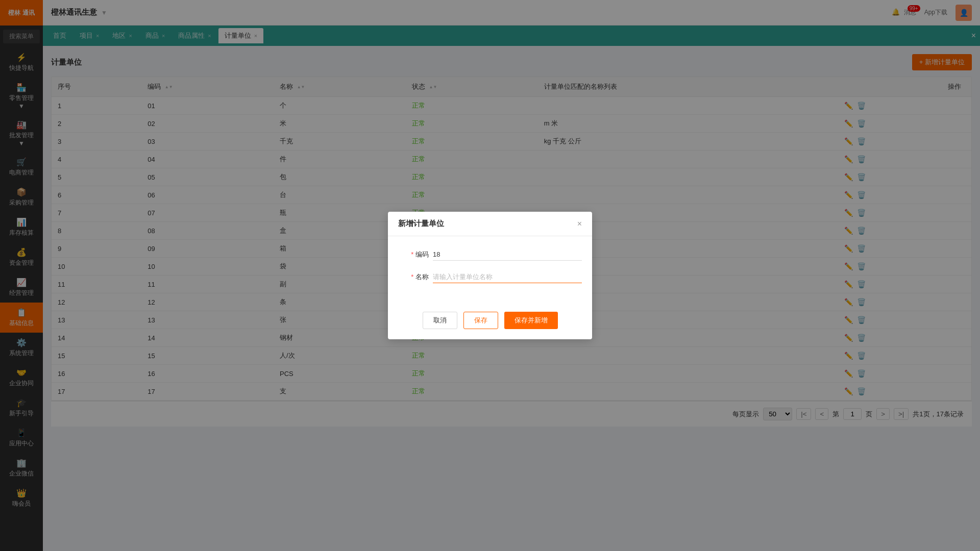 Image resolution: width=980 pixels, height=551 pixels. What do you see at coordinates (490, 271) in the screenshot?
I see `dialog-body: 编码 名称` at bounding box center [490, 271].